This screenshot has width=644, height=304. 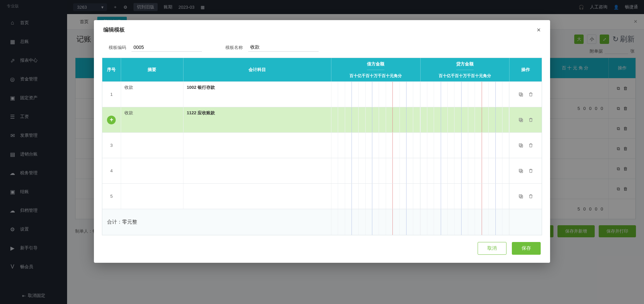 What do you see at coordinates (322, 94) in the screenshot?
I see `table-row: 1收款1002 银行存款` at bounding box center [322, 94].